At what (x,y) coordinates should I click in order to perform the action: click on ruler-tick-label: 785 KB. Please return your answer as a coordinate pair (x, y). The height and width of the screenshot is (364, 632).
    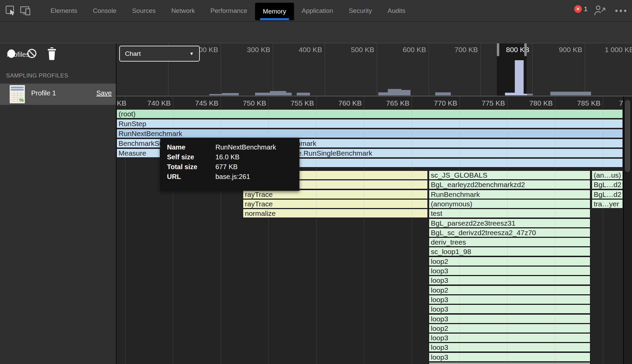
    Looking at the image, I should click on (558, 103).